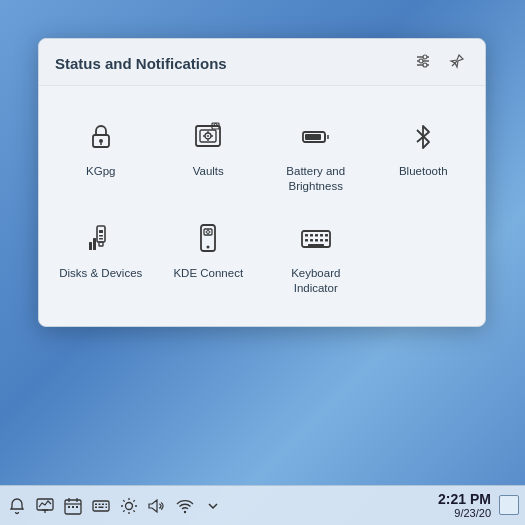 This screenshot has width=525, height=525. I want to click on network-icon, so click(185, 506).